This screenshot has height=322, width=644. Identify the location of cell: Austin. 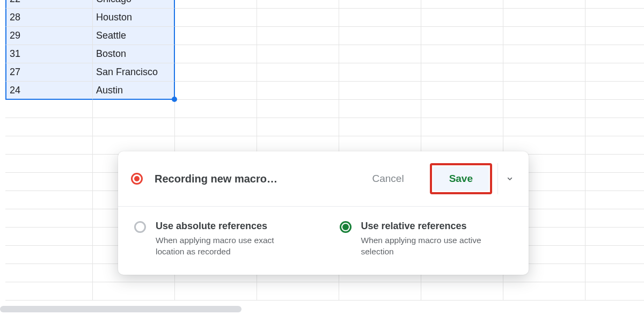
(134, 91).